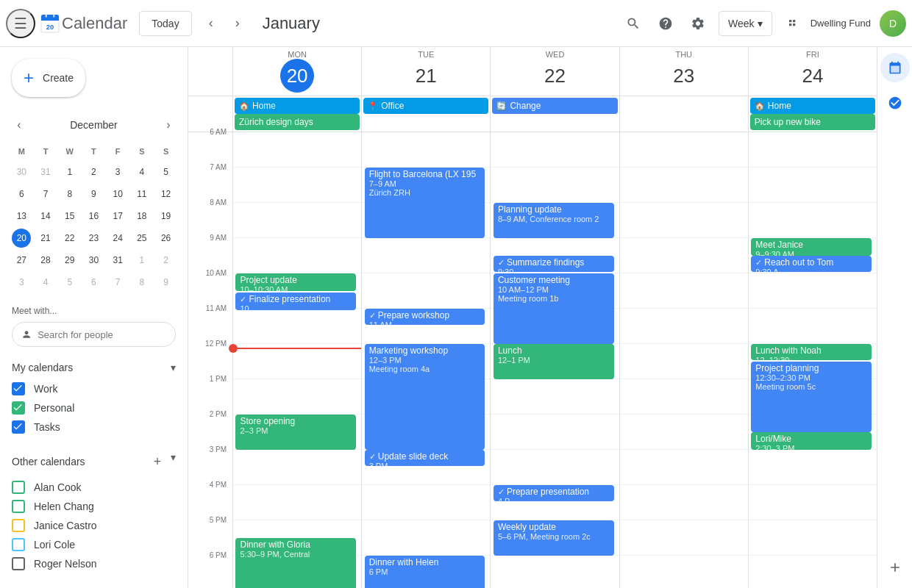  What do you see at coordinates (296, 563) in the screenshot?
I see `event-block: Dinner with Gloria5:30–9 PM, Central` at bounding box center [296, 563].